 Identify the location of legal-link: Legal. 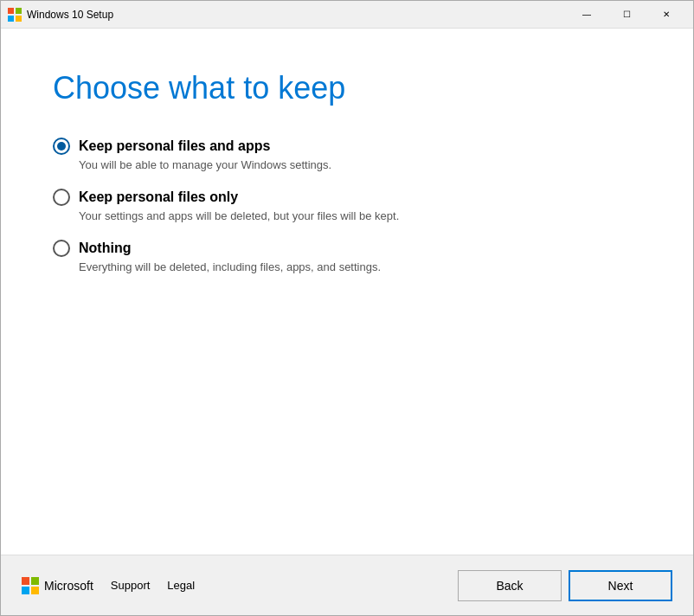
(181, 585).